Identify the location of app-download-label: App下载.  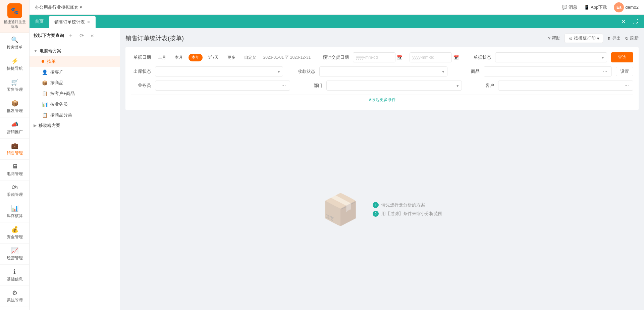
(599, 7).